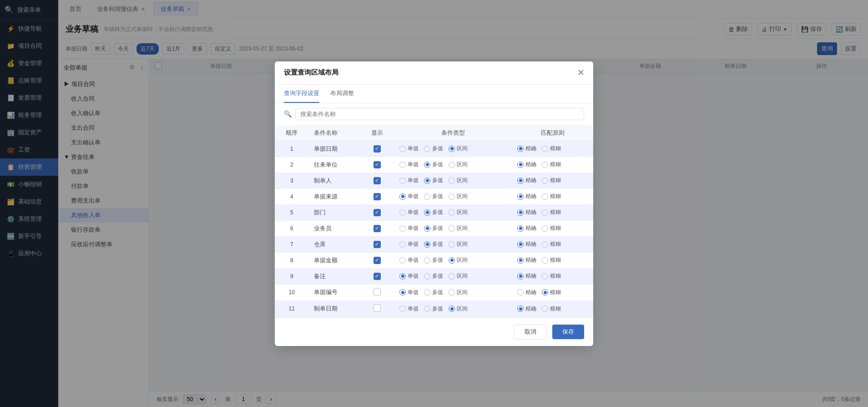 The image size is (868, 407). What do you see at coordinates (580, 73) in the screenshot?
I see `modal-close-button: ✕` at bounding box center [580, 73].